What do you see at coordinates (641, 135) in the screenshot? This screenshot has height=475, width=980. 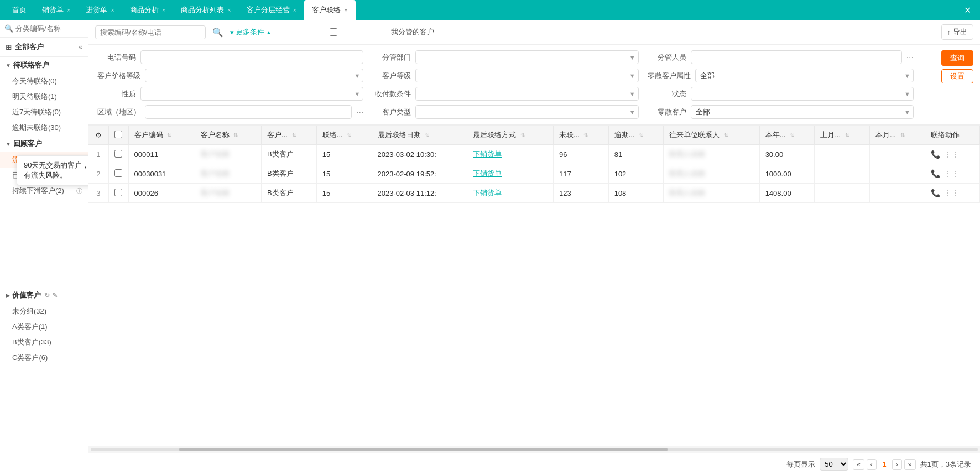 I see `sort-icon-overdue: ⇅` at bounding box center [641, 135].